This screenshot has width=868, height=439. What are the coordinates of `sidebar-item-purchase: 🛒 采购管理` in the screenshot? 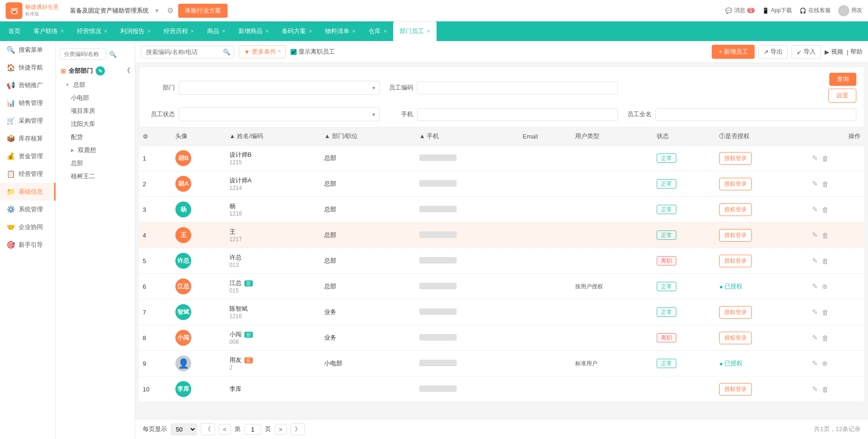 It's located at (28, 121).